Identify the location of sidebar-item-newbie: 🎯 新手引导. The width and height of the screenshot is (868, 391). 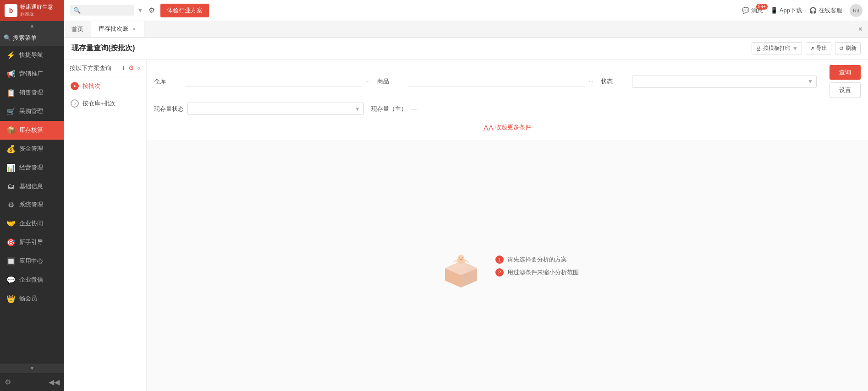
(32, 243).